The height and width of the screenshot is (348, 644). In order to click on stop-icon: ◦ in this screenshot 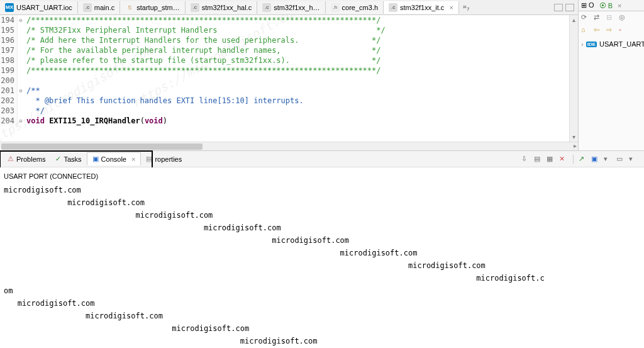, I will do `click(623, 30)`.